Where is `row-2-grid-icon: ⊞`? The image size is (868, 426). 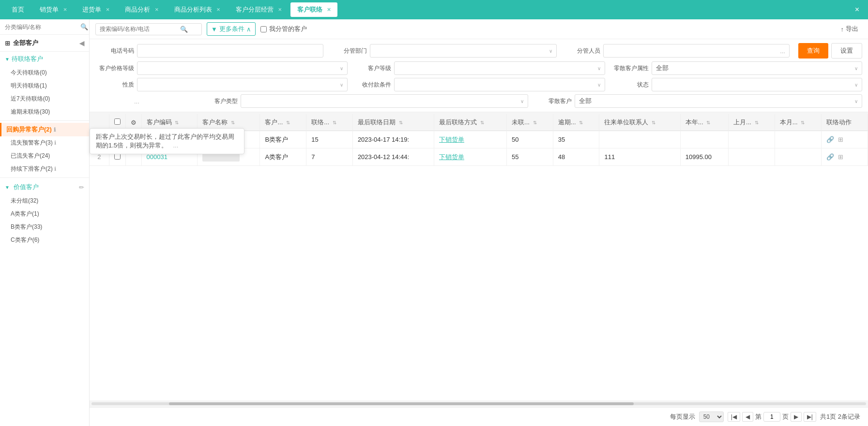 row-2-grid-icon: ⊞ is located at coordinates (840, 157).